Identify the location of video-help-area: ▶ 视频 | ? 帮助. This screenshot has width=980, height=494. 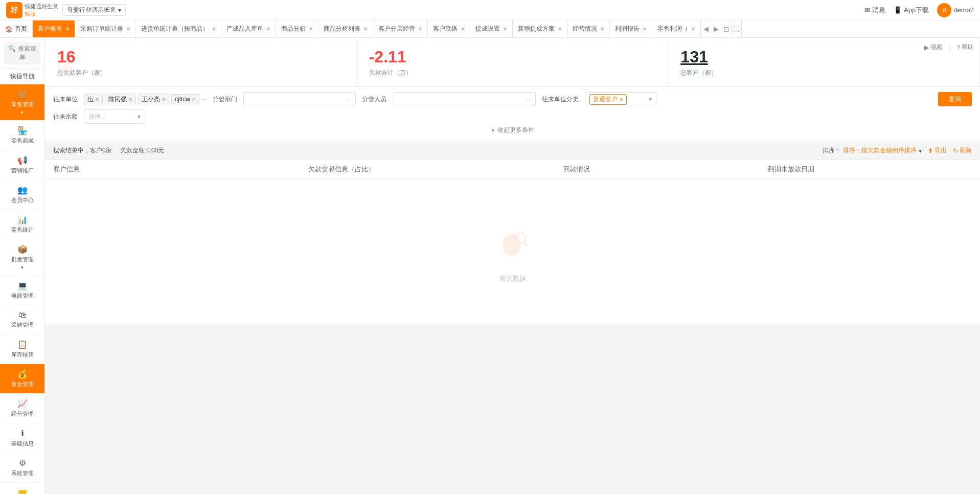
(949, 47).